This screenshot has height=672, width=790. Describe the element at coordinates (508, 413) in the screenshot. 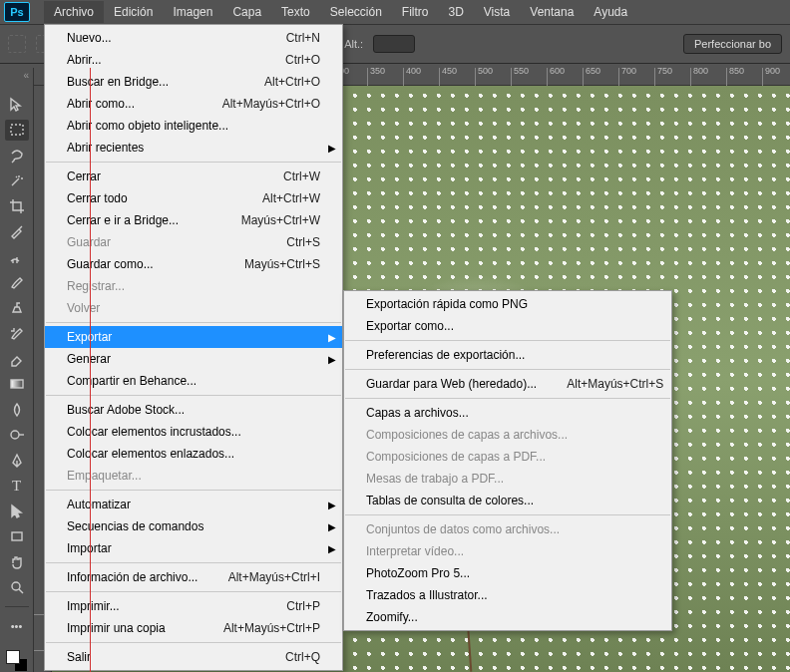

I see `menu-item: Capas a archivos...` at that location.